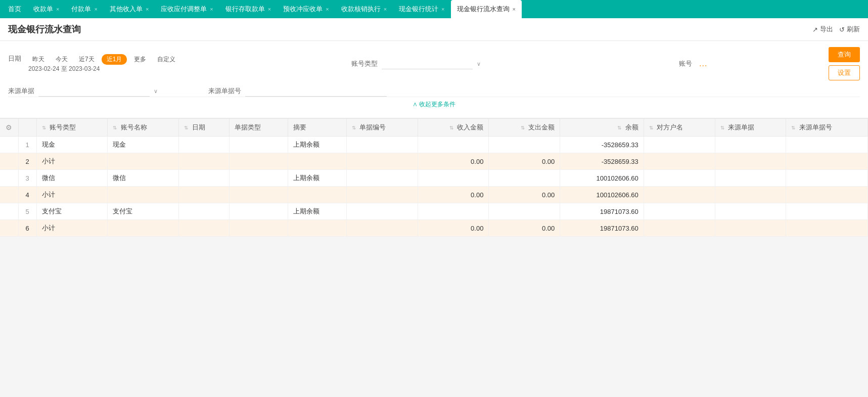  I want to click on td-doc-no, so click(382, 229).